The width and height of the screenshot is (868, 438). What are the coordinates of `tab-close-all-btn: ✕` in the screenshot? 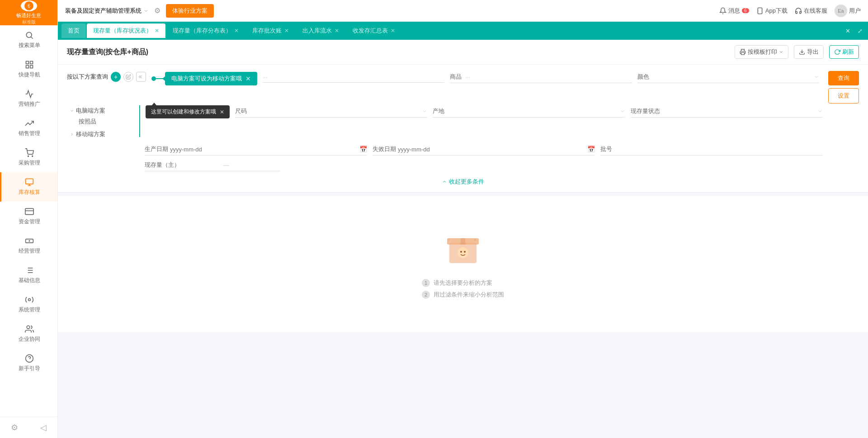 It's located at (848, 31).